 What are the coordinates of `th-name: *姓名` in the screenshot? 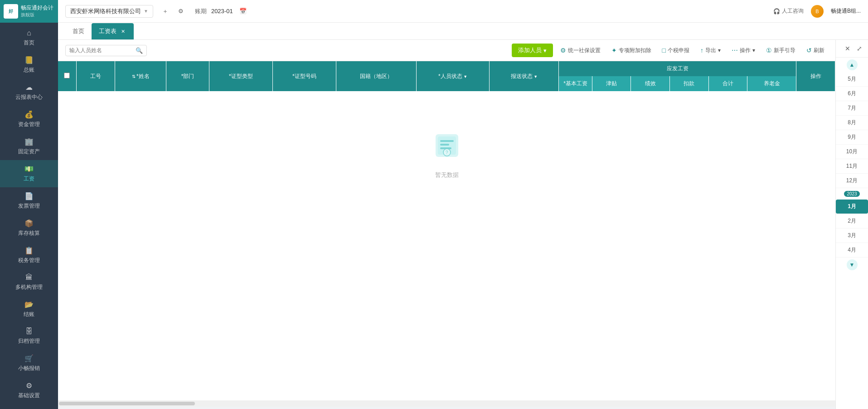 It's located at (141, 76).